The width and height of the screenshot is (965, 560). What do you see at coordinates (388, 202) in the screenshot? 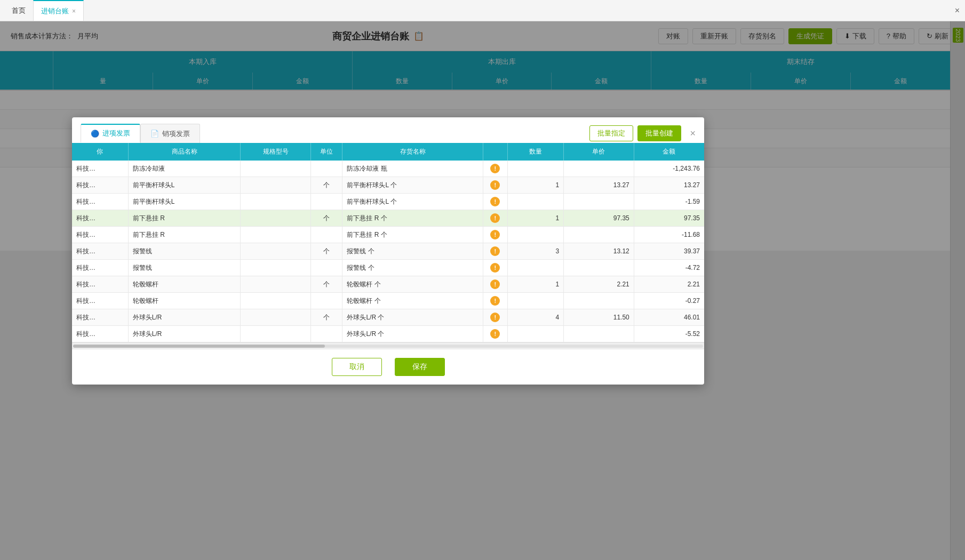
I see `table-row: 科技…前平衡杆球头L前平衡杆球头L 个!-1.59` at bounding box center [388, 202].